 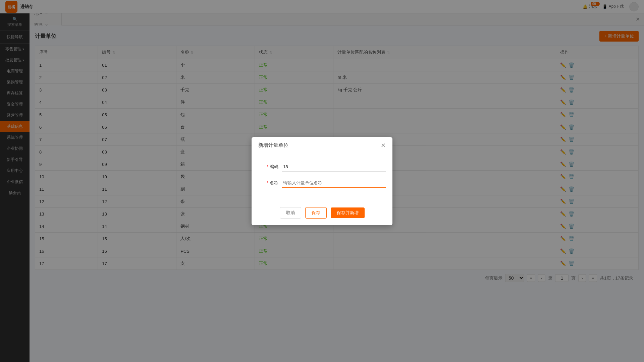 What do you see at coordinates (268, 183) in the screenshot?
I see `name-label: 名称` at bounding box center [268, 183].